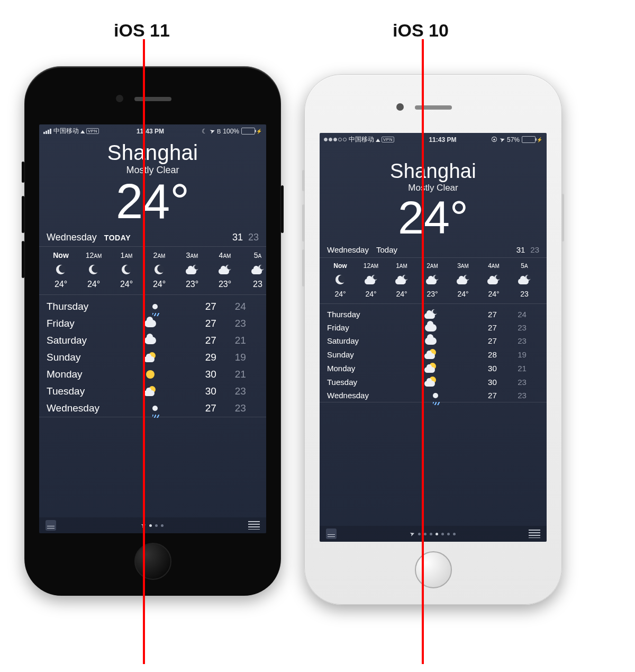 Image resolution: width=635 pixels, height=672 pixels. Describe the element at coordinates (433, 534) in the screenshot. I see `bottom-toolbar: ➤` at that location.